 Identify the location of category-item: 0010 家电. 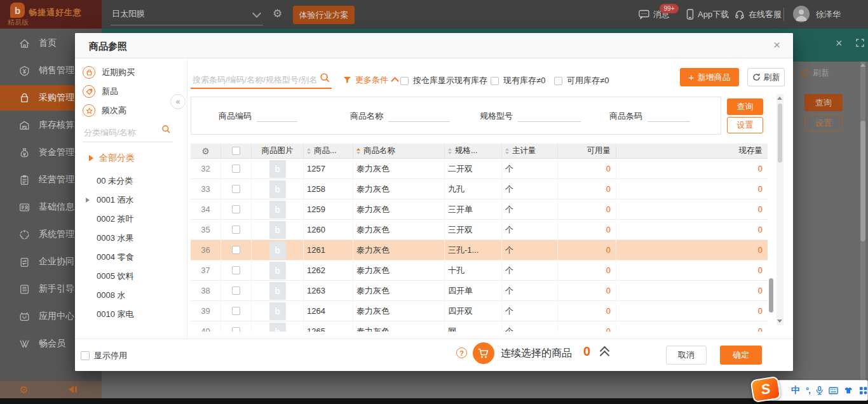
(131, 314).